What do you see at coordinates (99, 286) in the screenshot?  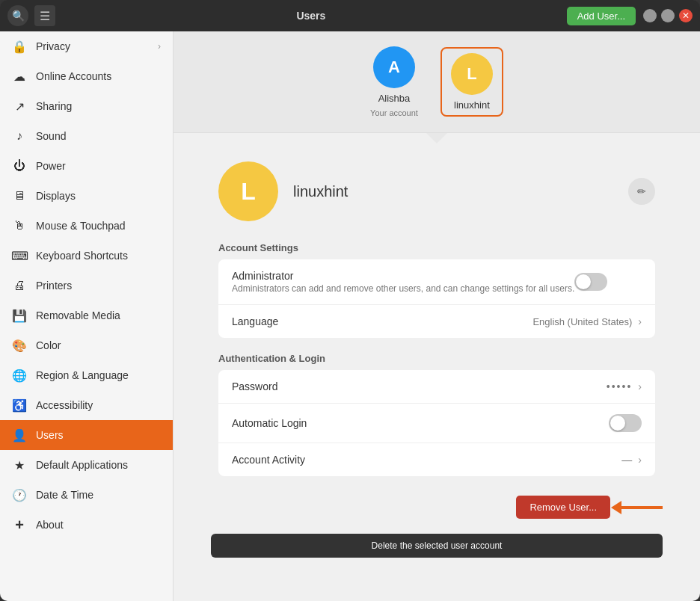 I see `sidebar-label-printers: Printers` at bounding box center [99, 286].